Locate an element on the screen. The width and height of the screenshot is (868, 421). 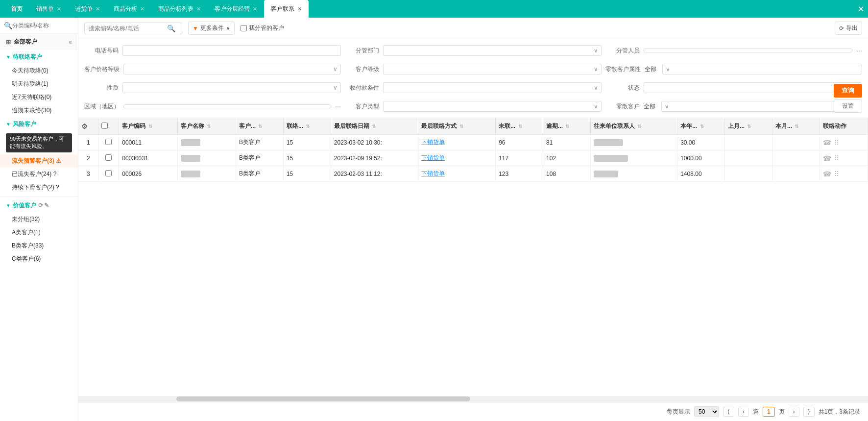
first-page-button: ⟨ is located at coordinates (729, 412).